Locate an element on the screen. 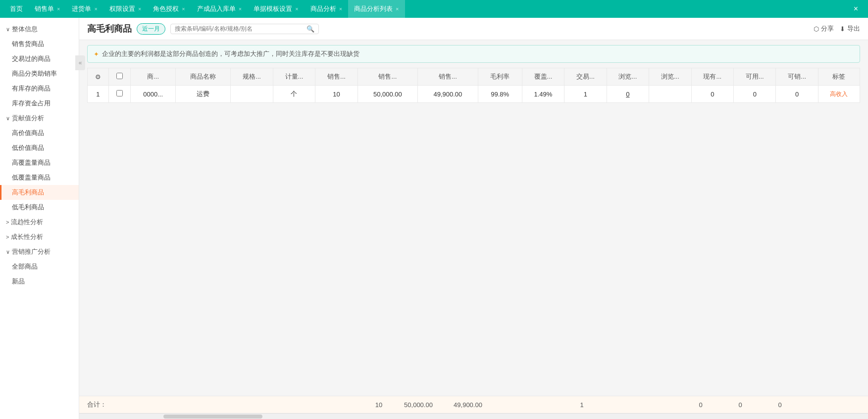  table-header-name: 商品名称 is located at coordinates (203, 77).